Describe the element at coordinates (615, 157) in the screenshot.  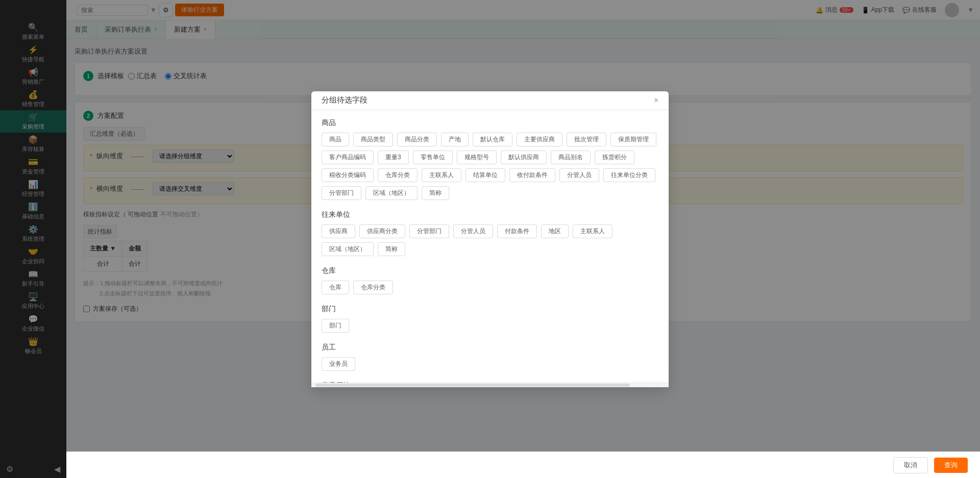
I see `field-tag-pick-points: 拣货积分` at that location.